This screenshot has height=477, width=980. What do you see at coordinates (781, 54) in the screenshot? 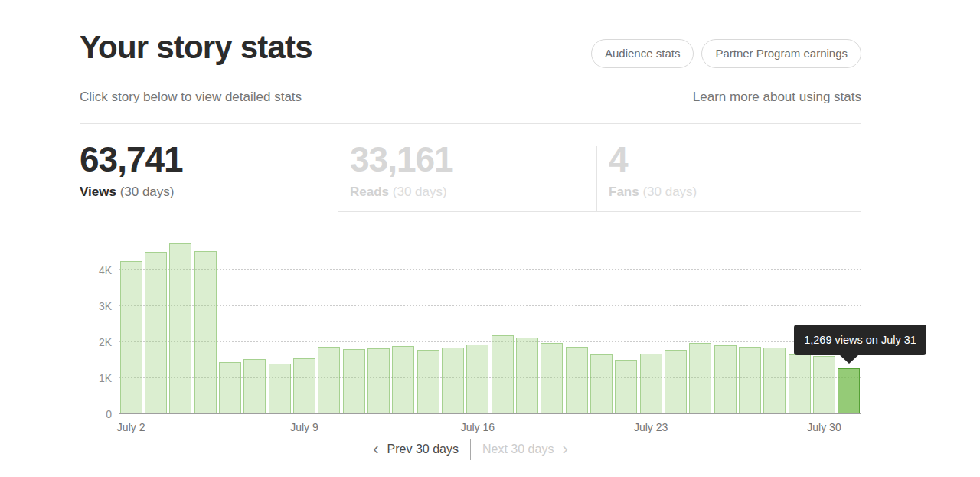
I see `partner-program-earnings-button: Partner Program earnings` at bounding box center [781, 54].